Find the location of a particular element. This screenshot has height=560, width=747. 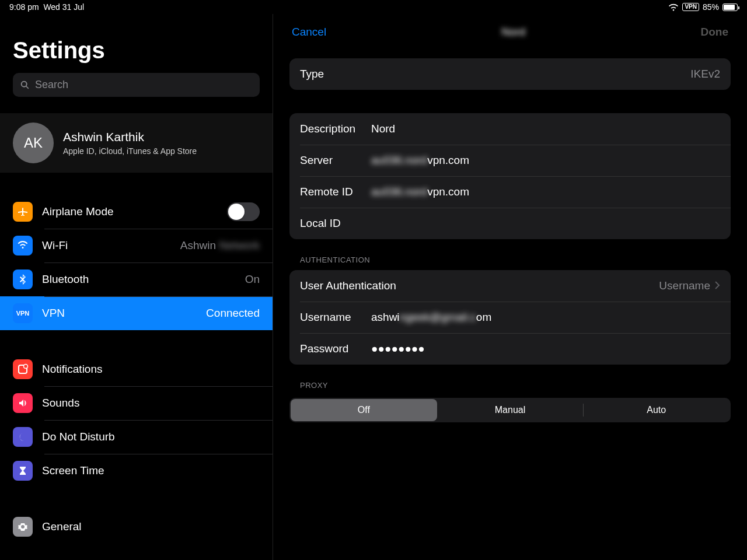

vpn-icon: VPN is located at coordinates (23, 313).